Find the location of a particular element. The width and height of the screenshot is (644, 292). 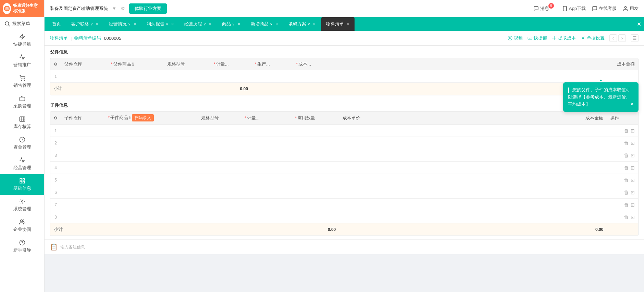

online-service-btn: 在线客服 is located at coordinates (604, 9).